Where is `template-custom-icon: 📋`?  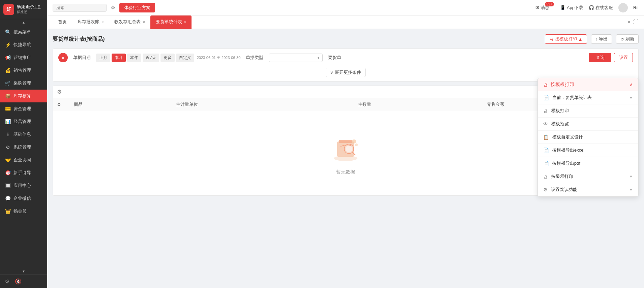 template-custom-icon: 📋 is located at coordinates (546, 137).